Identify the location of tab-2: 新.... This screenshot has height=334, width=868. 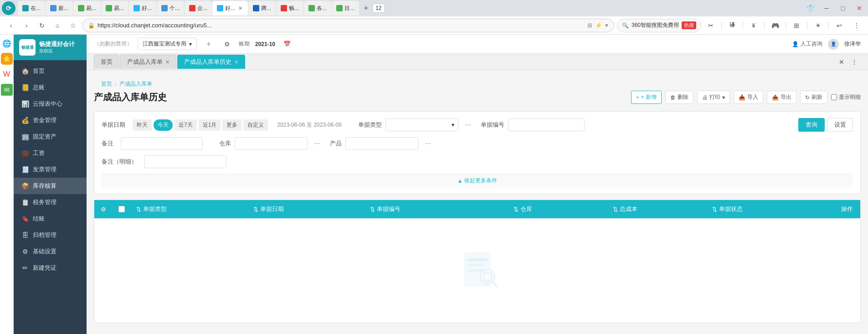
(59, 8).